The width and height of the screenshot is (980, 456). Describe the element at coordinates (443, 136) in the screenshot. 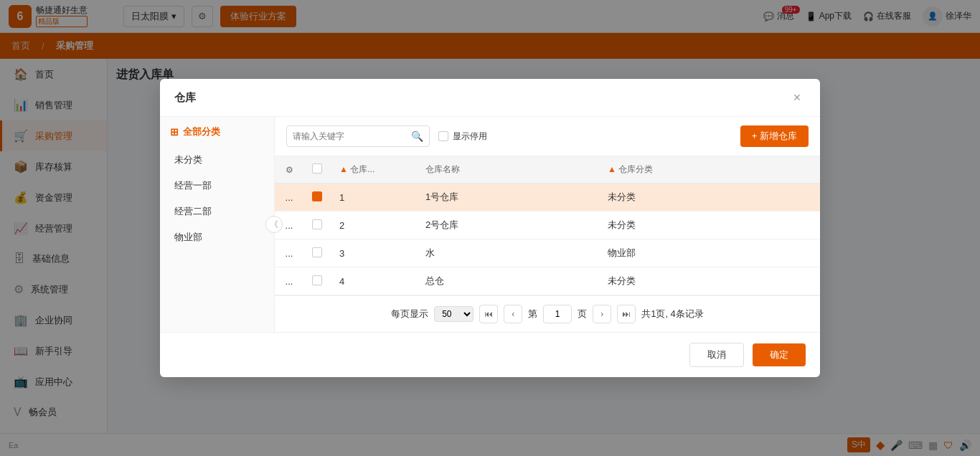

I see `show-disabled-checkbox` at that location.